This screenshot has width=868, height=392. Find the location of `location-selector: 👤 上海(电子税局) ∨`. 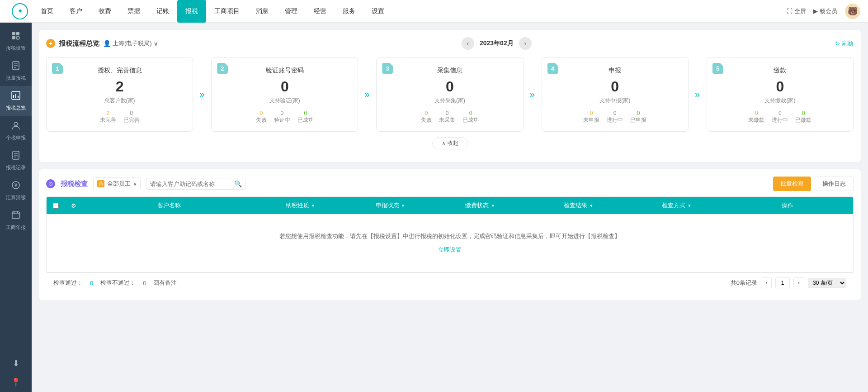

location-selector: 👤 上海(电子税局) ∨ is located at coordinates (131, 43).